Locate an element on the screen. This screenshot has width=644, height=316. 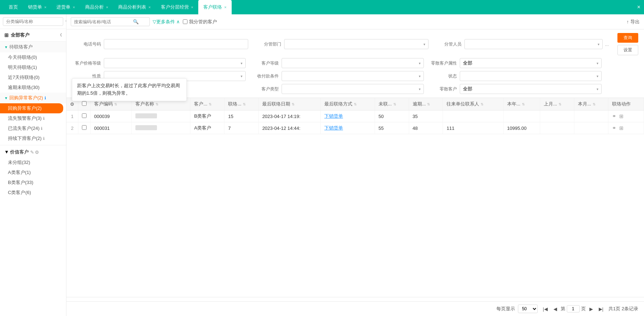
prev-page-btn: ◀ is located at coordinates (555, 309).